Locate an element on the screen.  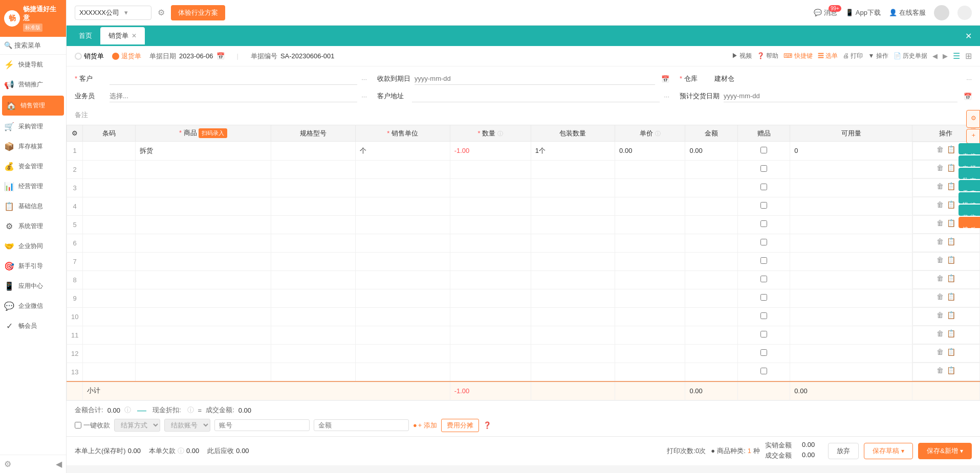
scan-btn: 扫码录入 is located at coordinates (213, 133).